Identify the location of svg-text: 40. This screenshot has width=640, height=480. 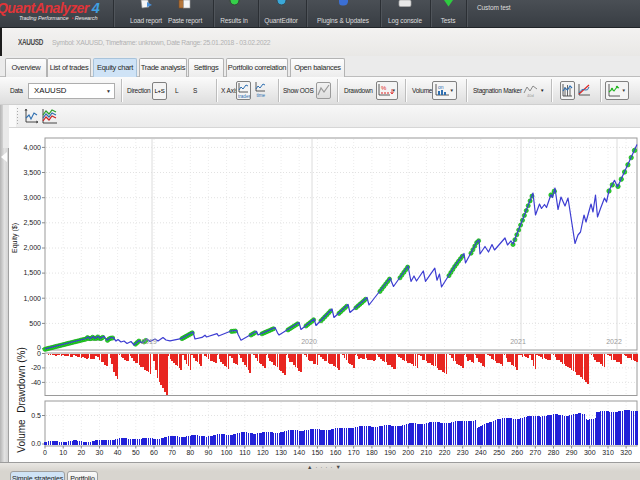
(118, 452).